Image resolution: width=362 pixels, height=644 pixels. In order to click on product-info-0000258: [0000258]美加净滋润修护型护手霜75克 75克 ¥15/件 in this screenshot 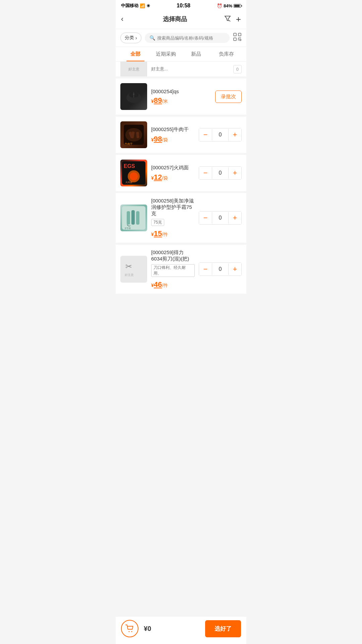, I will do `click(173, 218)`.